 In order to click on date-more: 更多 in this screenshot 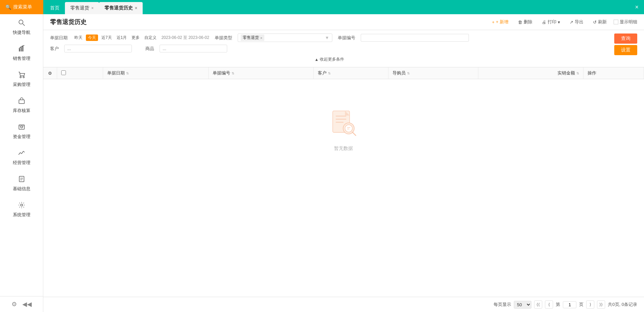, I will do `click(136, 38)`.